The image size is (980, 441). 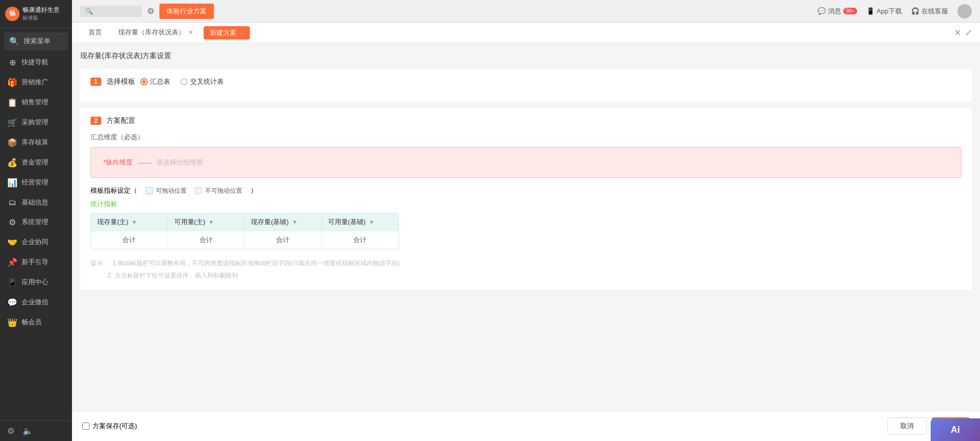 I want to click on save-checkbox: 方案保存(可选), so click(x=110, y=426).